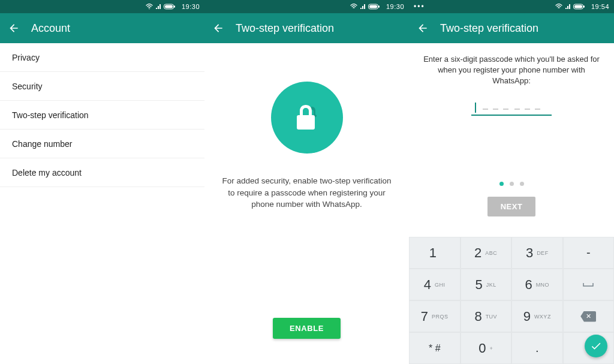 The width and height of the screenshot is (614, 364). What do you see at coordinates (588, 285) in the screenshot?
I see `space-icon` at bounding box center [588, 285].